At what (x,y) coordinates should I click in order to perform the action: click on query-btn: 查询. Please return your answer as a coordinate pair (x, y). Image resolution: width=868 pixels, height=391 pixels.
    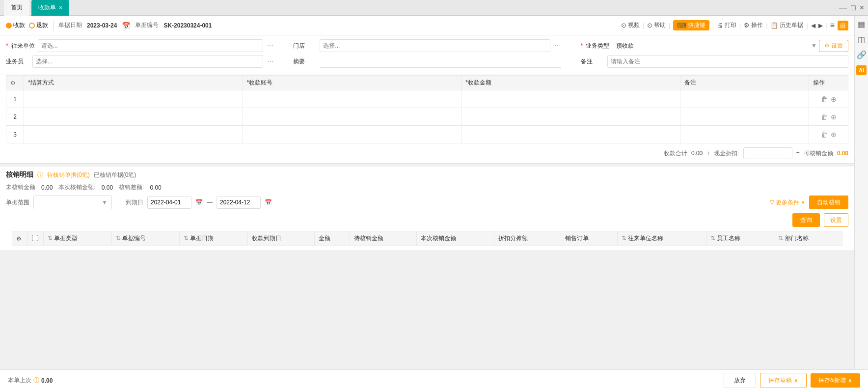
    Looking at the image, I should click on (806, 220).